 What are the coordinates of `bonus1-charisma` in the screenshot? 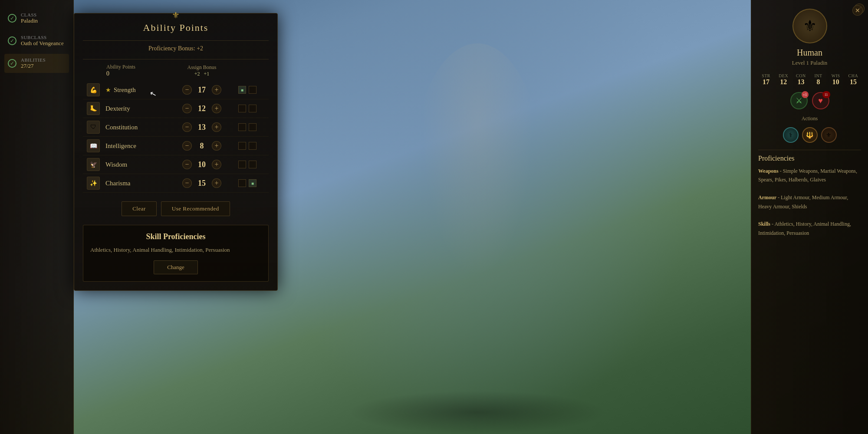 It's located at (242, 183).